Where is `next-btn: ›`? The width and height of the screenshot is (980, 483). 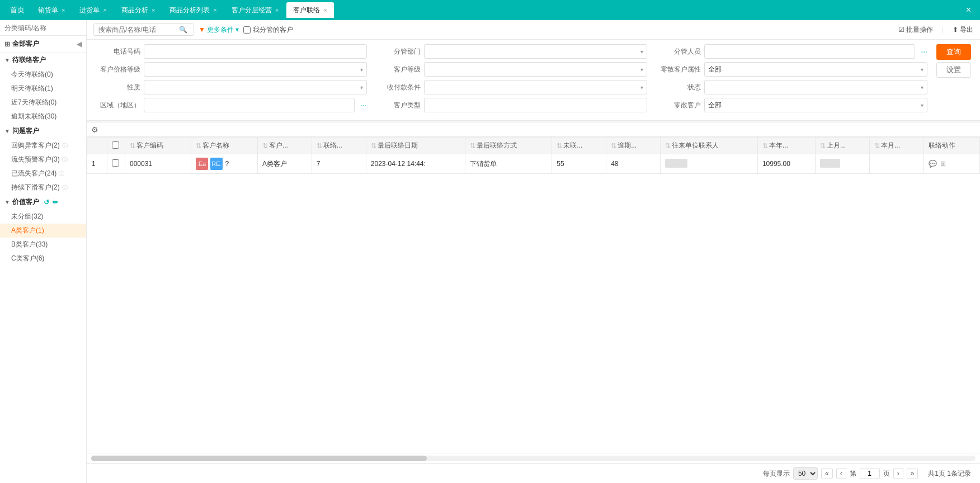 next-btn: › is located at coordinates (898, 473).